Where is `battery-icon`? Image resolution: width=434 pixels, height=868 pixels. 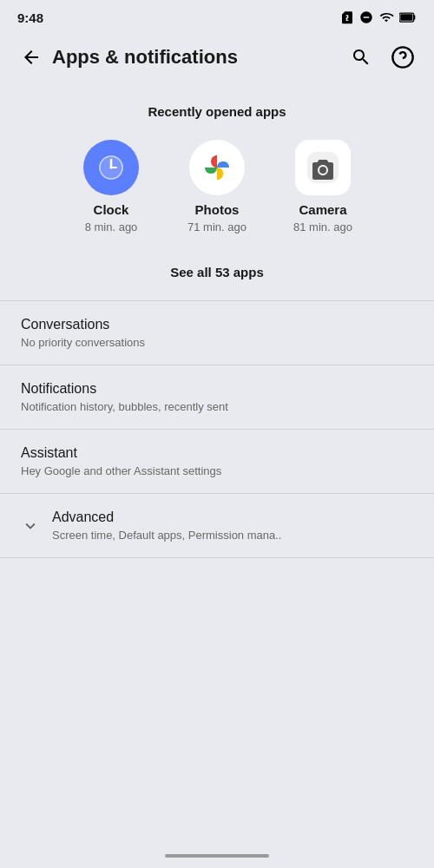 battery-icon is located at coordinates (408, 17).